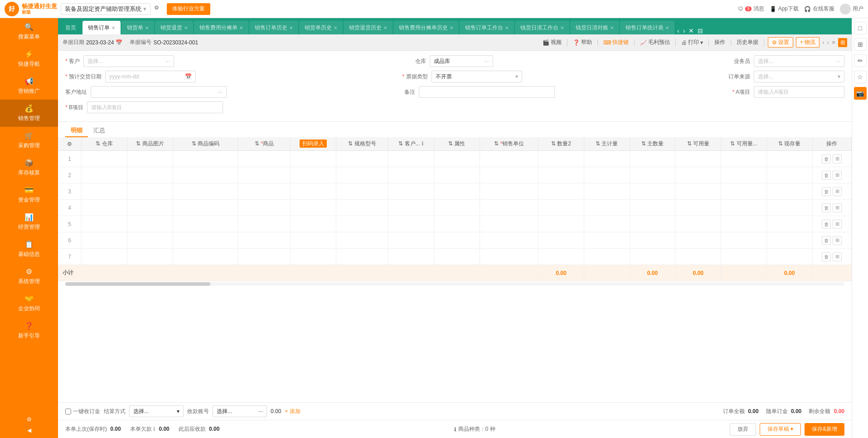 The width and height of the screenshot is (868, 438). What do you see at coordinates (552, 43) in the screenshot?
I see `view-btn: 🎬 视频` at bounding box center [552, 43].